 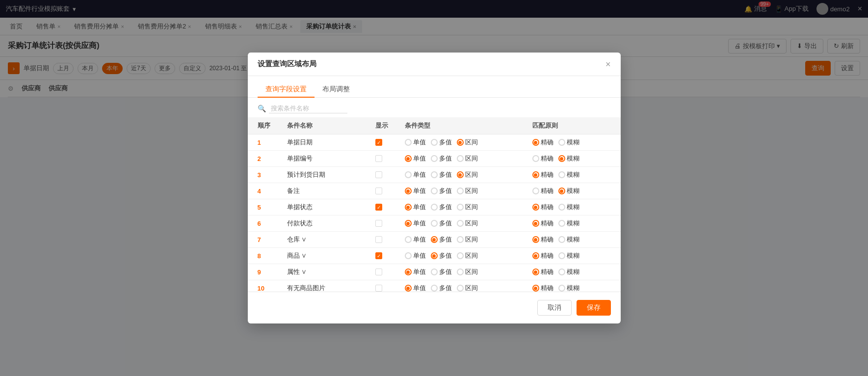 I want to click on tab-layout-adjust: 布局调整, so click(x=336, y=89).